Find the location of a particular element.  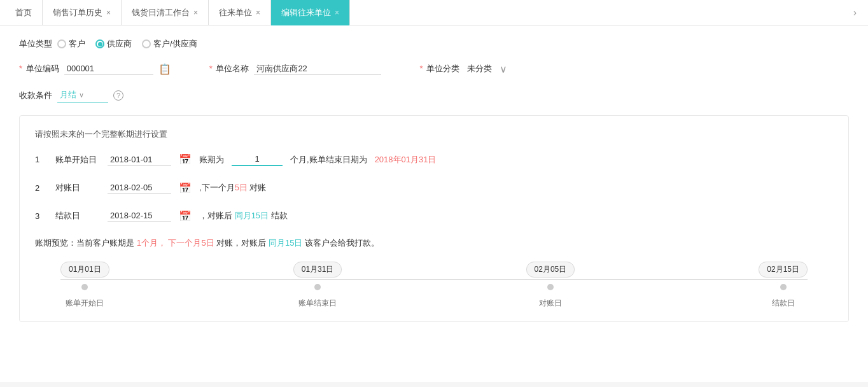

unit-category-dropdown-icon: ∨ is located at coordinates (503, 69).